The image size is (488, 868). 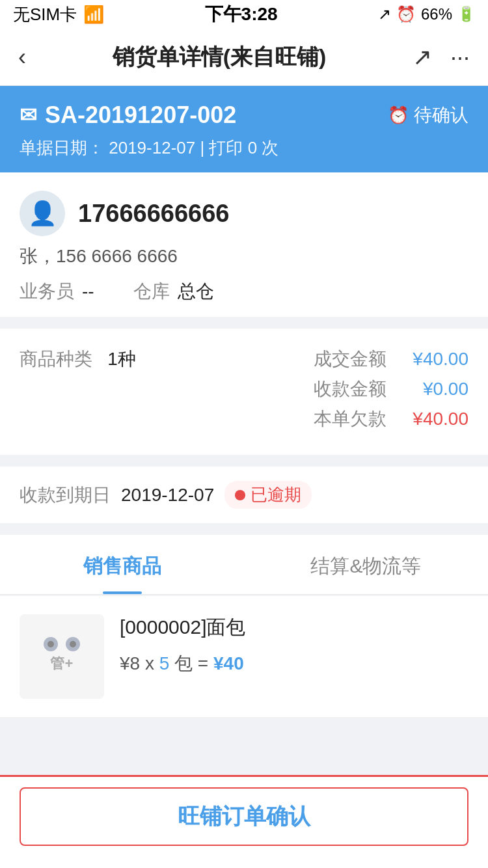 What do you see at coordinates (441, 57) in the screenshot?
I see `nav-actions: ↗ ···` at bounding box center [441, 57].